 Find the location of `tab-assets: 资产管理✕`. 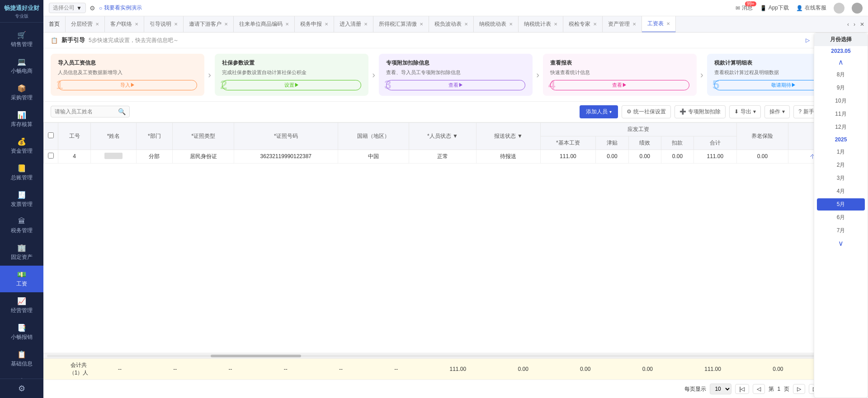

tab-assets: 资产管理✕ is located at coordinates (622, 24).